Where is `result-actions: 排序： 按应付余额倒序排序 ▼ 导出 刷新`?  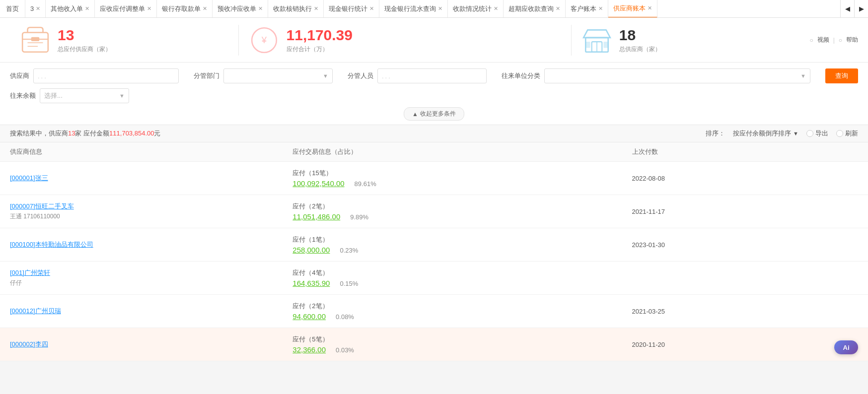
result-actions: 排序： 按应付余额倒序排序 ▼ 导出 刷新 is located at coordinates (782, 133).